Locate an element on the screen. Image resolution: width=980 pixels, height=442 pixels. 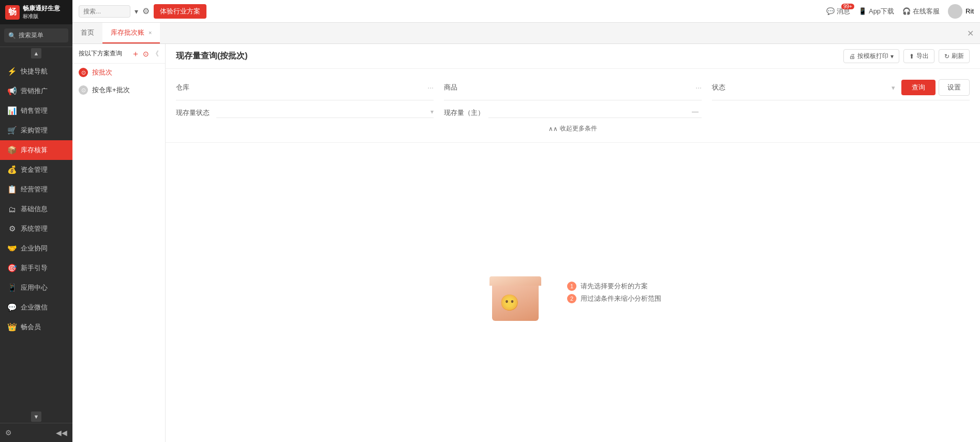
sidebar-item-operations: 📋 经营管理 is located at coordinates (36, 189).